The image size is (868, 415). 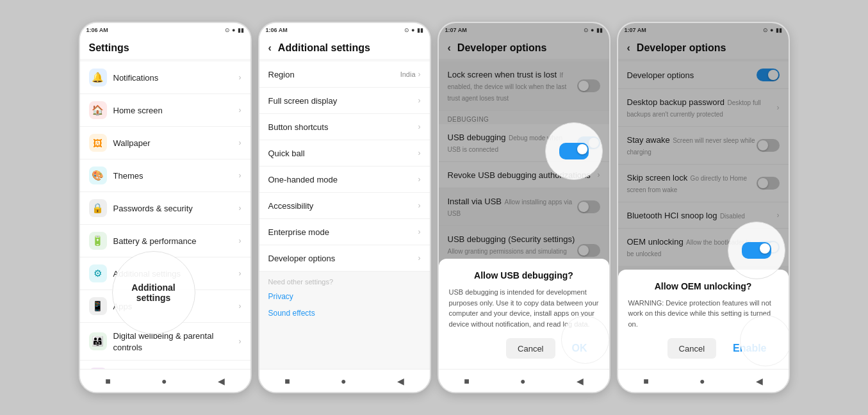 What do you see at coordinates (147, 274) in the screenshot?
I see `additional-label: Additional settings` at bounding box center [147, 274].